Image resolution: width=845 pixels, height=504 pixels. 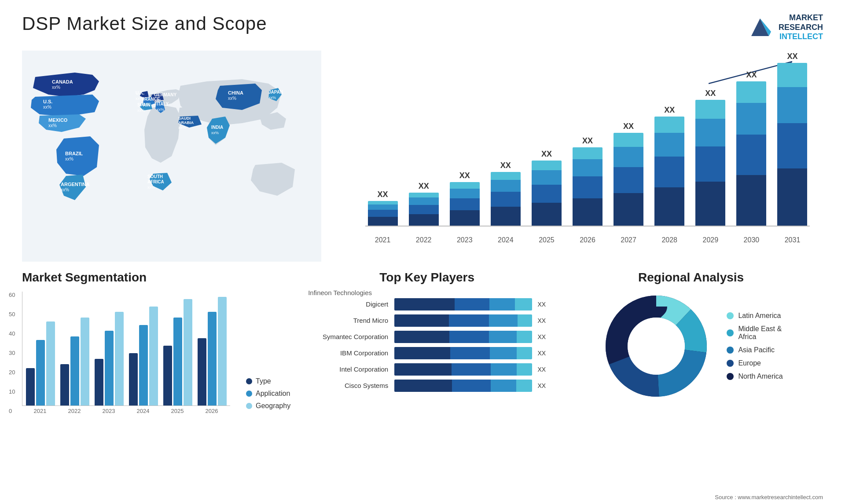 I want to click on svg-text: U.S., so click(x=48, y=102).